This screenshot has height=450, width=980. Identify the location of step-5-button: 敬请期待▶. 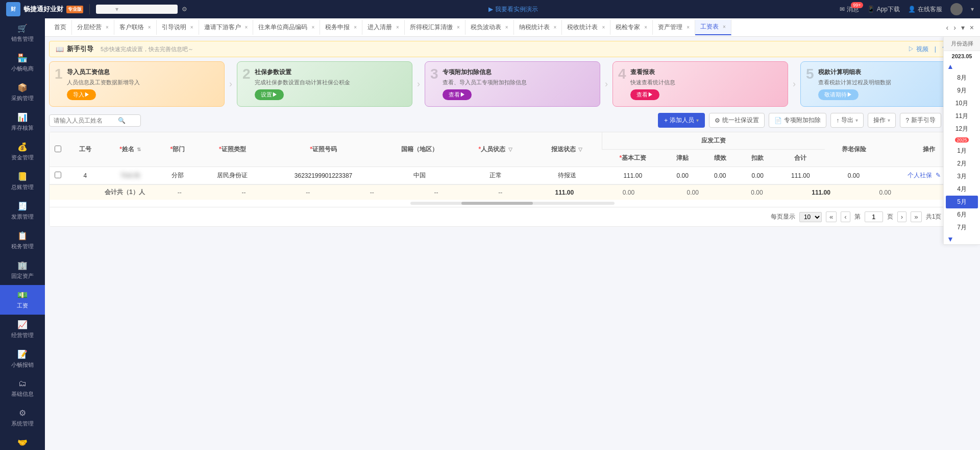
(838, 95).